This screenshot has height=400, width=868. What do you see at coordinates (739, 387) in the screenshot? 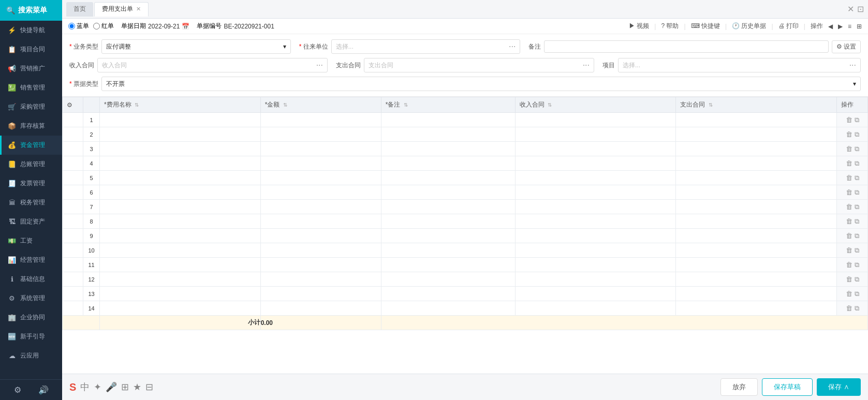
I see `discard-button: 放弃` at bounding box center [739, 387].